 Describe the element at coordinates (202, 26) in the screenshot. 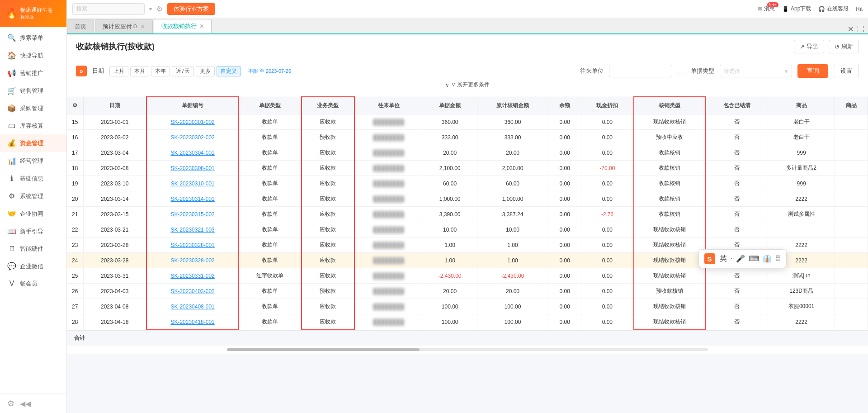

I see `tab-collection-close: ✕` at that location.